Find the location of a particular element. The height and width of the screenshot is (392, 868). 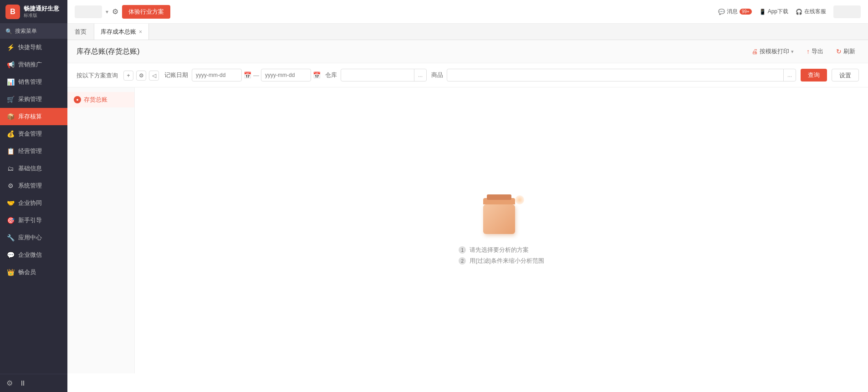

product-more-button: ... is located at coordinates (790, 75).